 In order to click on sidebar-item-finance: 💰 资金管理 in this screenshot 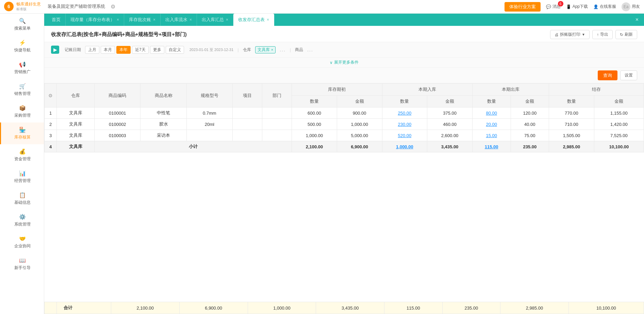, I will do `click(22, 155)`.